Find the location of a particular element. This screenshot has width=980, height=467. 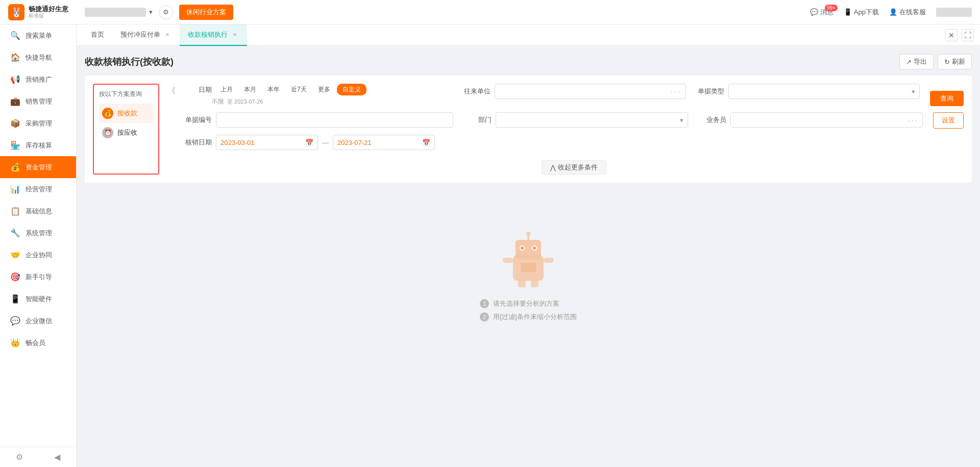

tab-home: 首页 is located at coordinates (97, 35).